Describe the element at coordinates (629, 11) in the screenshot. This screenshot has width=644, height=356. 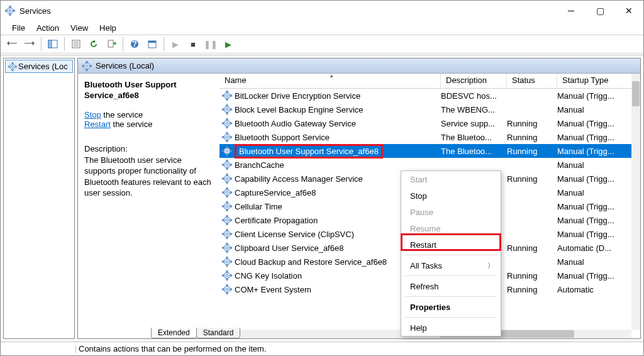
I see `close-button: ✕` at that location.